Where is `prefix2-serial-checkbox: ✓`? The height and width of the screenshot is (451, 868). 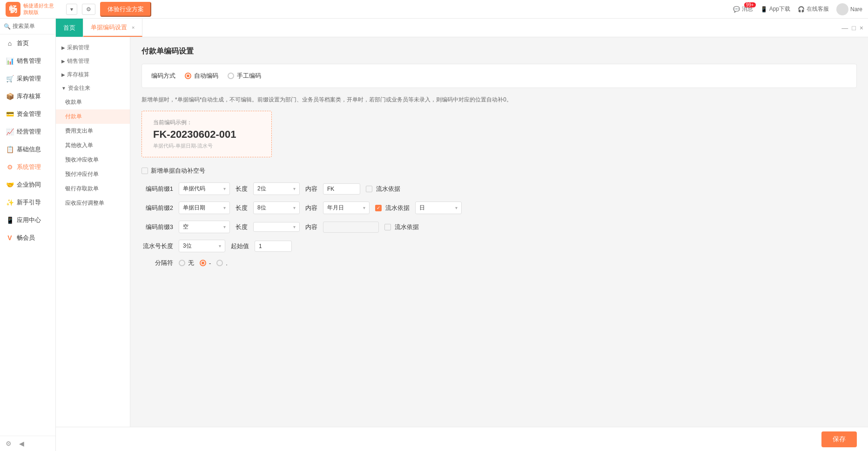
prefix2-serial-checkbox: ✓ is located at coordinates (378, 208).